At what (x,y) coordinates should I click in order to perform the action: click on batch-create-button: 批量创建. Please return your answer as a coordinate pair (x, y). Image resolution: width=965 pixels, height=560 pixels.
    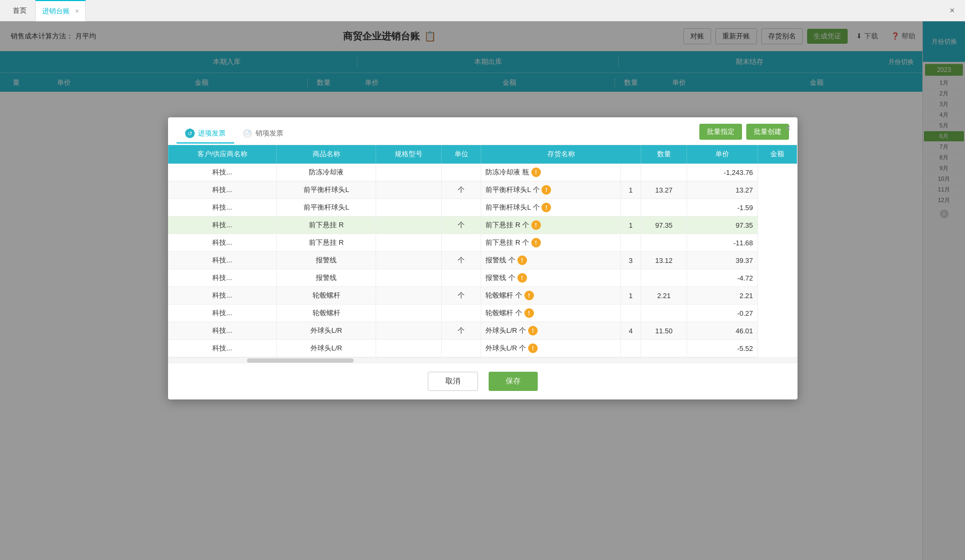
    Looking at the image, I should click on (768, 132).